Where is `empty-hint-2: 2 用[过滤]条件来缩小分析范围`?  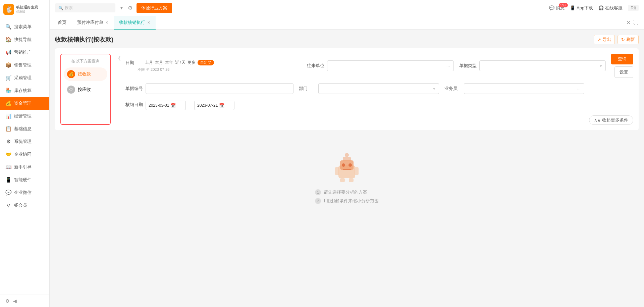 empty-hint-2: 2 用[过滤]条件来缩小分析范围 is located at coordinates (347, 201).